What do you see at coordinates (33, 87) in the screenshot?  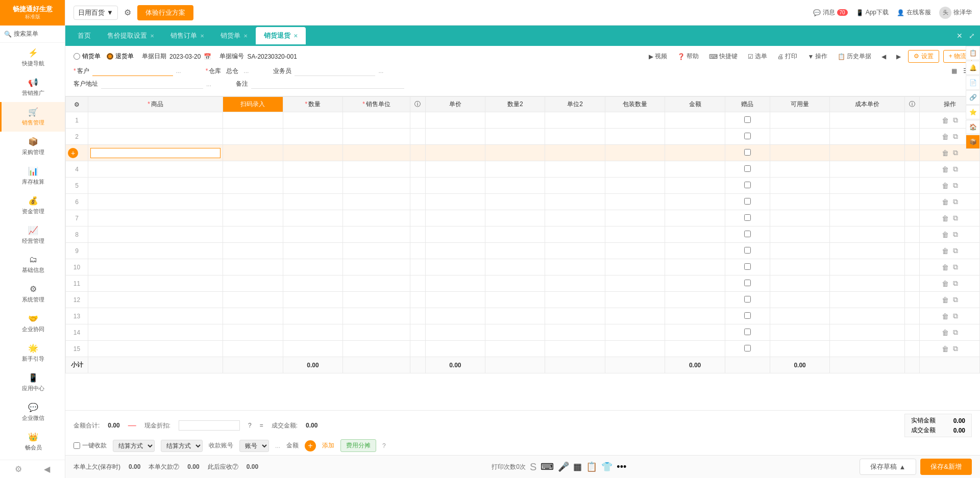 I see `sidebar-item-marketing: 📢 营销推广` at bounding box center [33, 87].